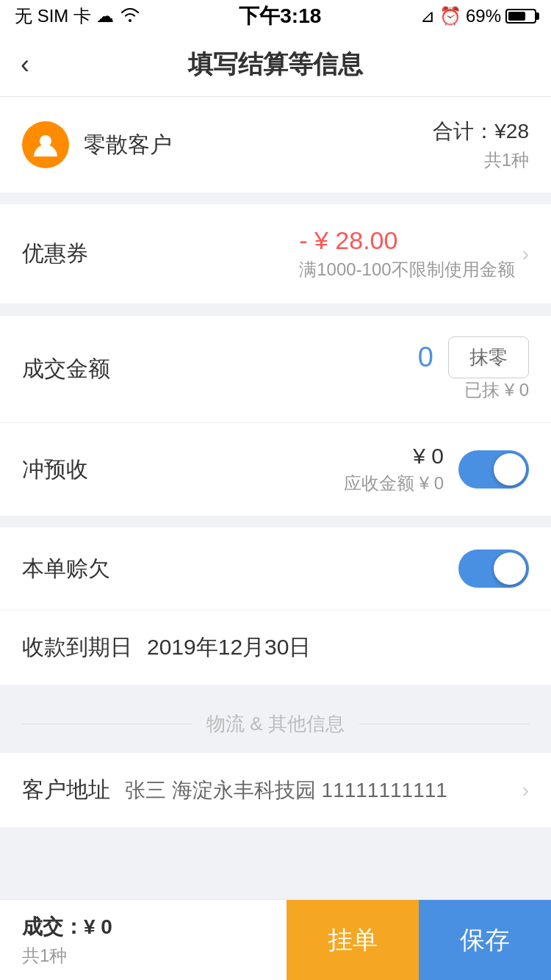 This screenshot has width=551, height=980. What do you see at coordinates (473, 357) in the screenshot?
I see `amount-input-wrap: 0 抹零` at bounding box center [473, 357].